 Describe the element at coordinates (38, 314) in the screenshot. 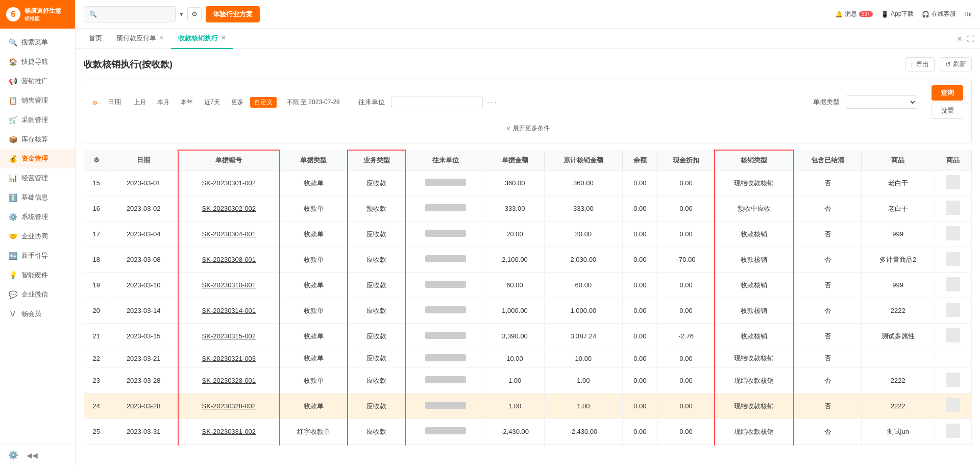

I see `sidebar-item-member: V 畅会员` at that location.